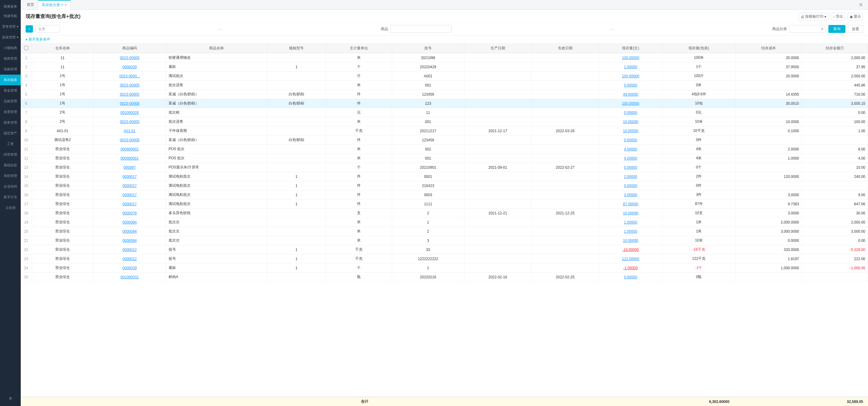 This screenshot has height=406, width=868. Describe the element at coordinates (630, 76) in the screenshot. I see `cell-qty-main: 100.00000` at that location.